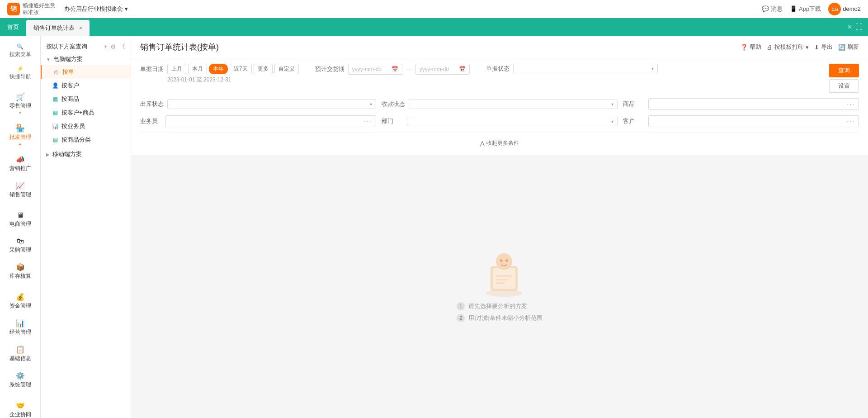  Describe the element at coordinates (816, 47) in the screenshot. I see `export-icon: ⬇` at that location.